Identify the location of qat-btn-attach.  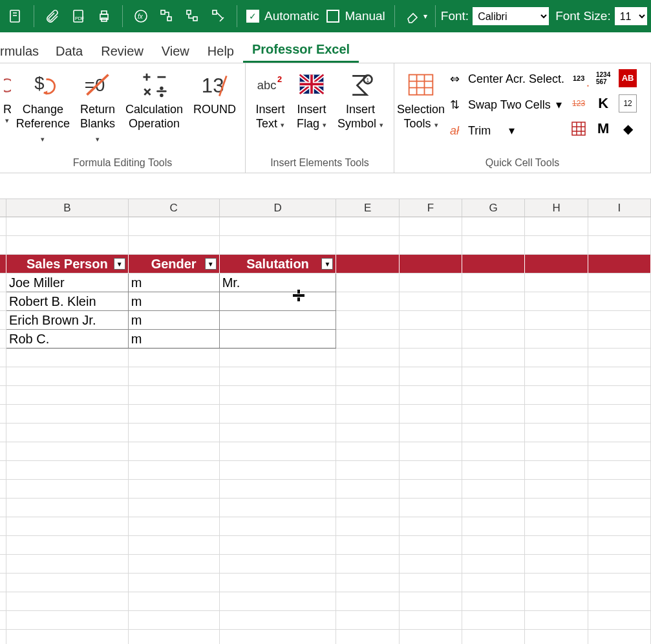
(52, 16).